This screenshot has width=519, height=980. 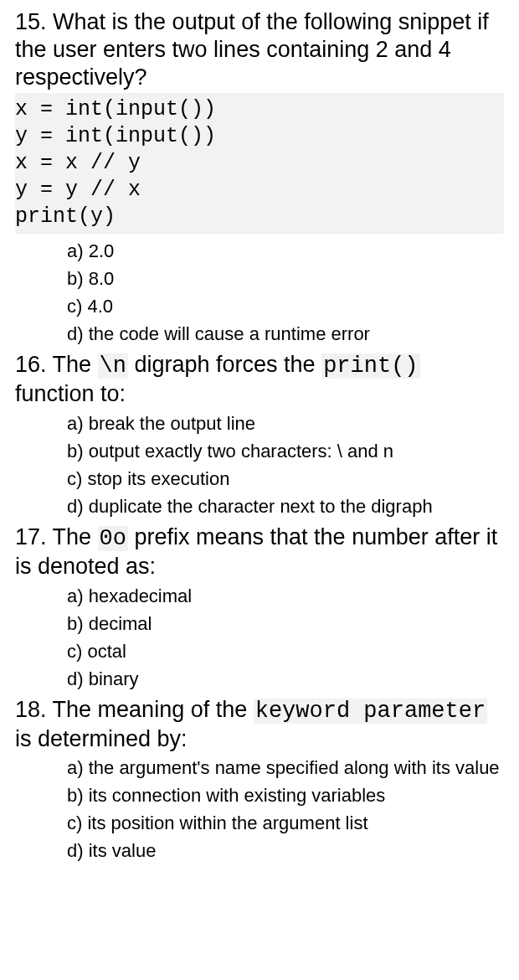 What do you see at coordinates (285, 623) in the screenshot?
I see `option: b) decimal` at bounding box center [285, 623].